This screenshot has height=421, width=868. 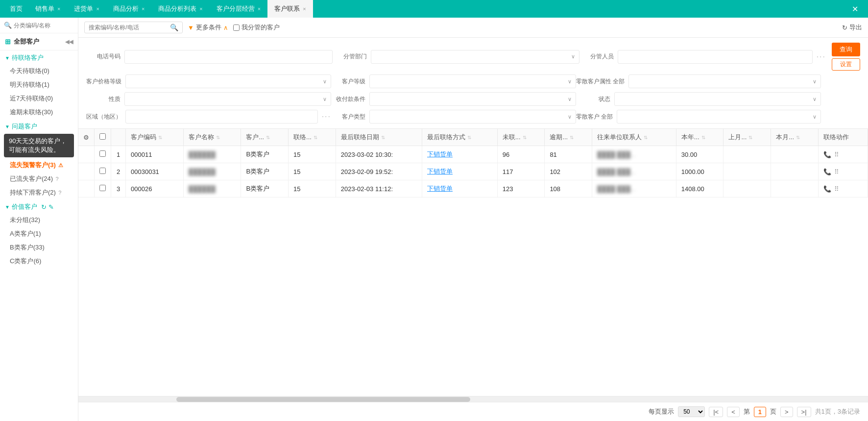 I want to click on col-type: 客户...⇅, so click(x=265, y=137).